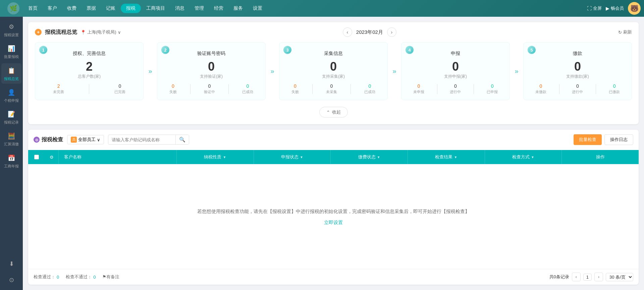 The width and height of the screenshot is (644, 290). Describe the element at coordinates (209, 89) in the screenshot. I see `stat-item-2-1: 0 验证中` at that location.